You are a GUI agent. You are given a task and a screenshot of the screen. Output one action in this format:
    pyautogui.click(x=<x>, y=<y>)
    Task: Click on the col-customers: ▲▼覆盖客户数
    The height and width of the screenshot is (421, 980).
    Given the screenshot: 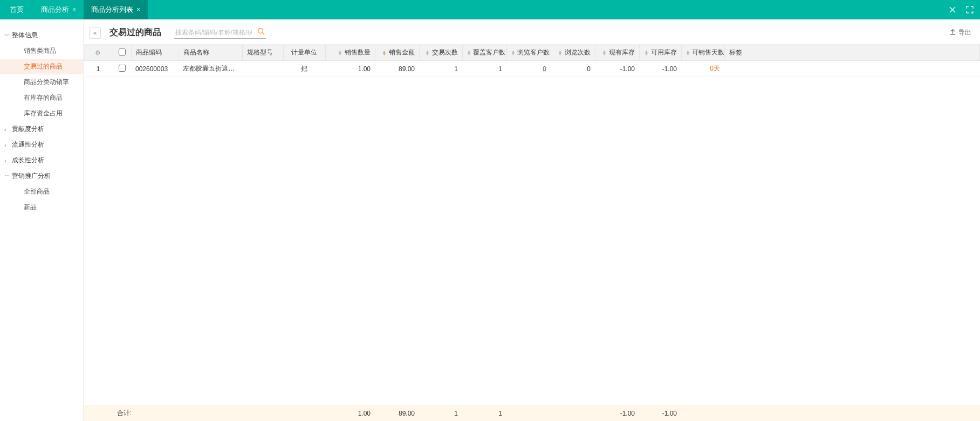 What is the action you would take?
    pyautogui.click(x=484, y=53)
    